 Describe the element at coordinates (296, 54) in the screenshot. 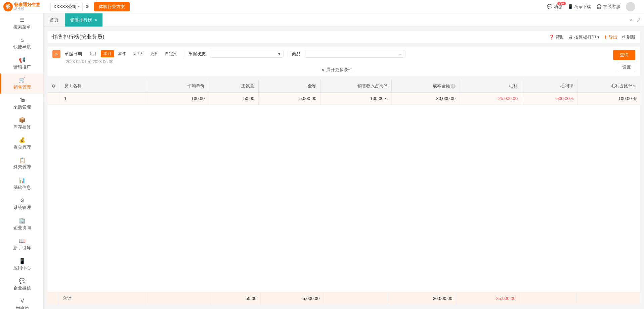

I see `goods-label: 商品` at that location.